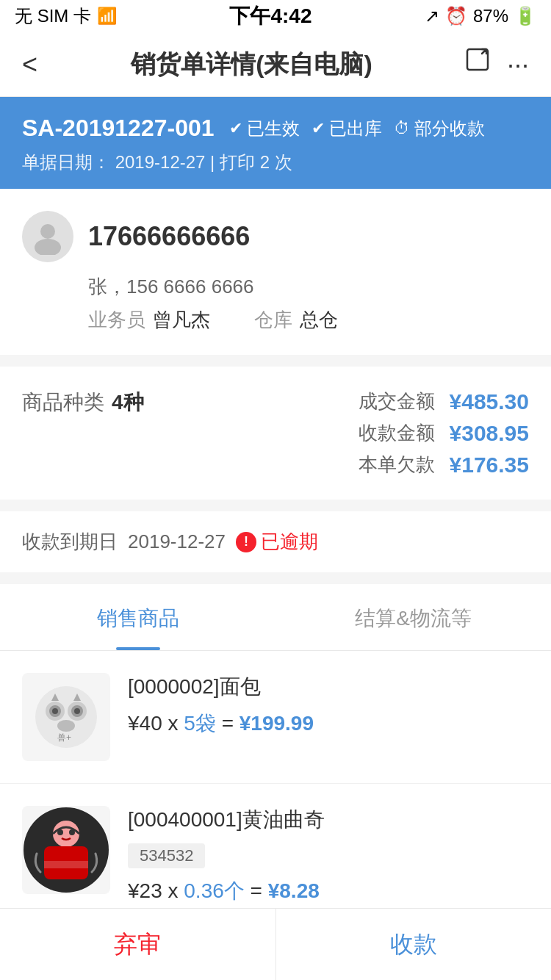  What do you see at coordinates (276, 717) in the screenshot?
I see `product-item: 兽+ [0000002]面包 ¥40 x 5袋 = ¥199.99` at bounding box center [276, 717].